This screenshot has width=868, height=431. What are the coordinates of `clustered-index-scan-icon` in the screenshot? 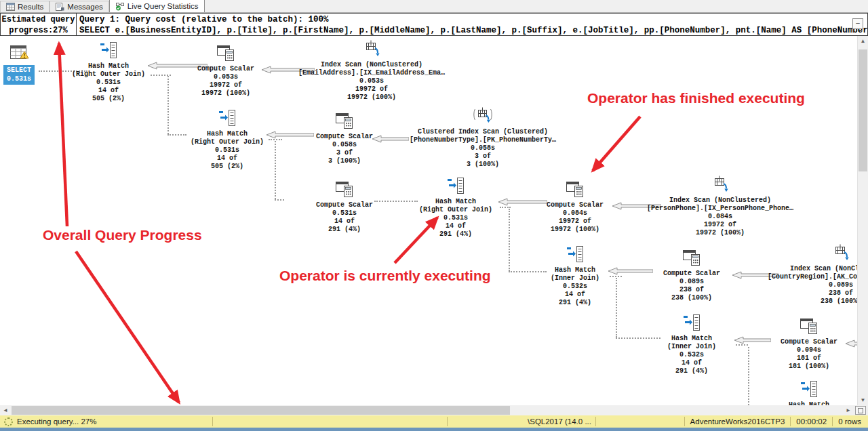 It's located at (483, 117).